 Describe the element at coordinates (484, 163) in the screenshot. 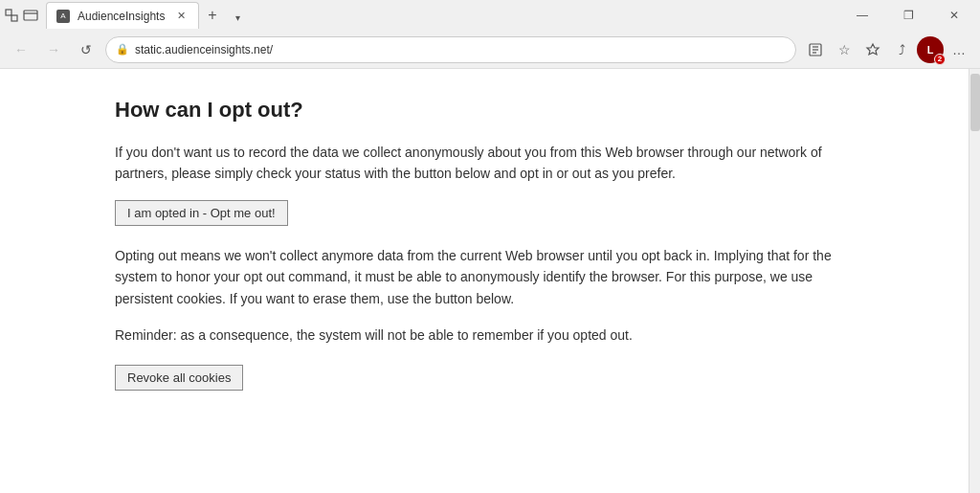

I see `paragraph-1: If you don't want us to record the data …` at that location.